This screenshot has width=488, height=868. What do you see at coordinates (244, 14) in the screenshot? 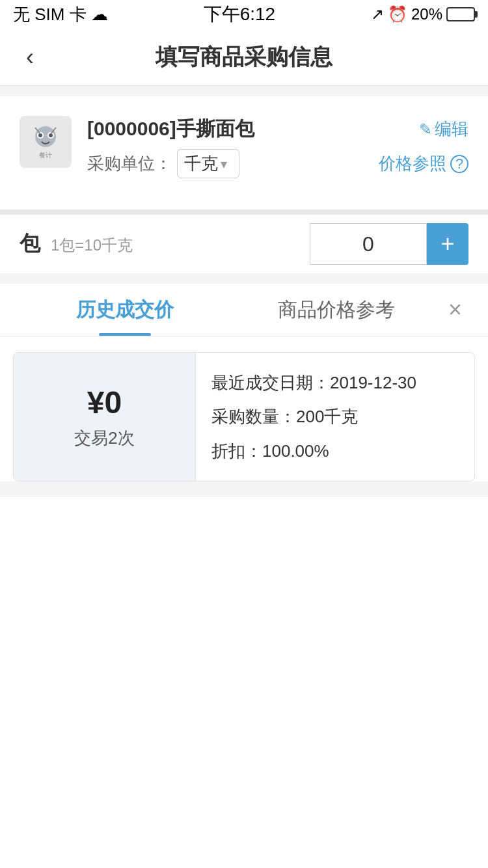
I see `status-bar: 无 SIM 卡 ☁ 下午6:12 ↗ ⏰ 20%` at bounding box center [244, 14].